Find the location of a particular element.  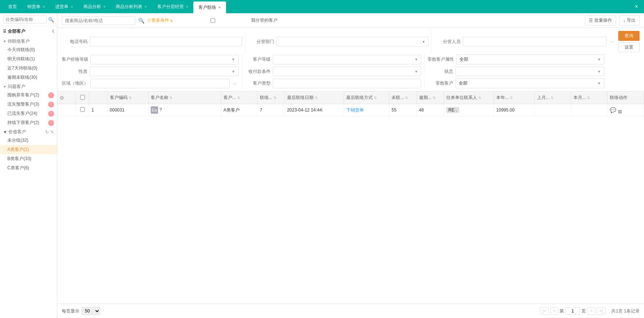

filter-cell-phone: 电话号码 is located at coordinates (152, 42).